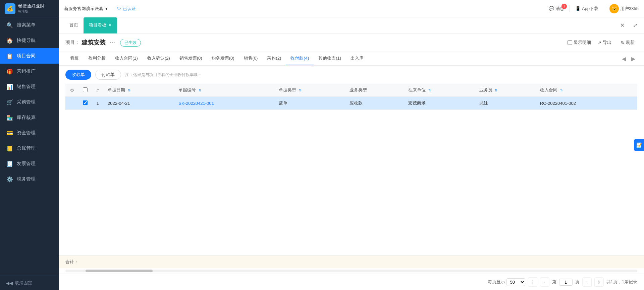  I want to click on account-name: 新服务官网演示账套, so click(84, 9).